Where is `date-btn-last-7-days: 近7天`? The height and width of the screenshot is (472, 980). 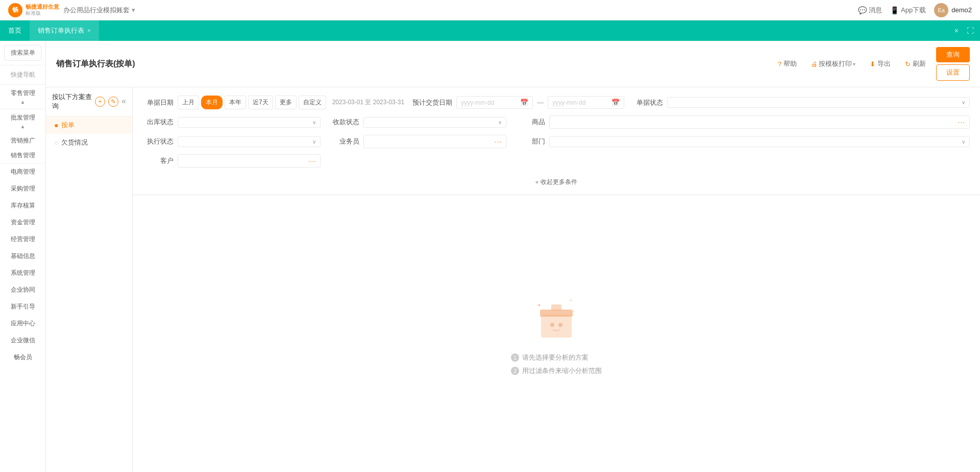
date-btn-last-7-days: 近7天 is located at coordinates (260, 102).